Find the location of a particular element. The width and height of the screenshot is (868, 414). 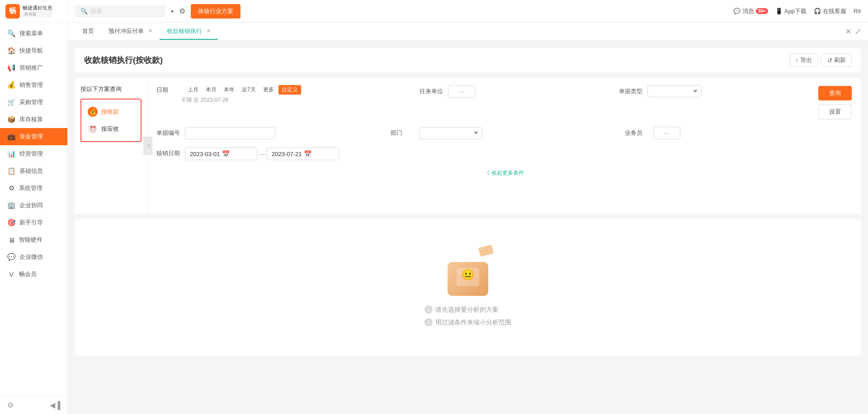

tab-close-receipt: ✕ is located at coordinates (209, 31).